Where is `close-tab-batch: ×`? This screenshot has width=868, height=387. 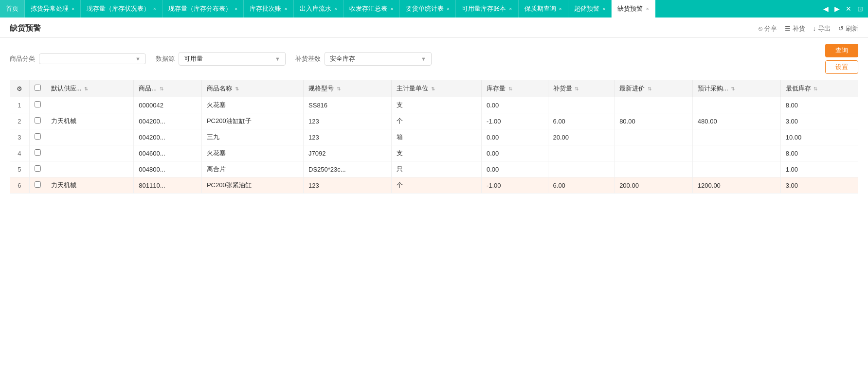
close-tab-batch: × is located at coordinates (286, 9).